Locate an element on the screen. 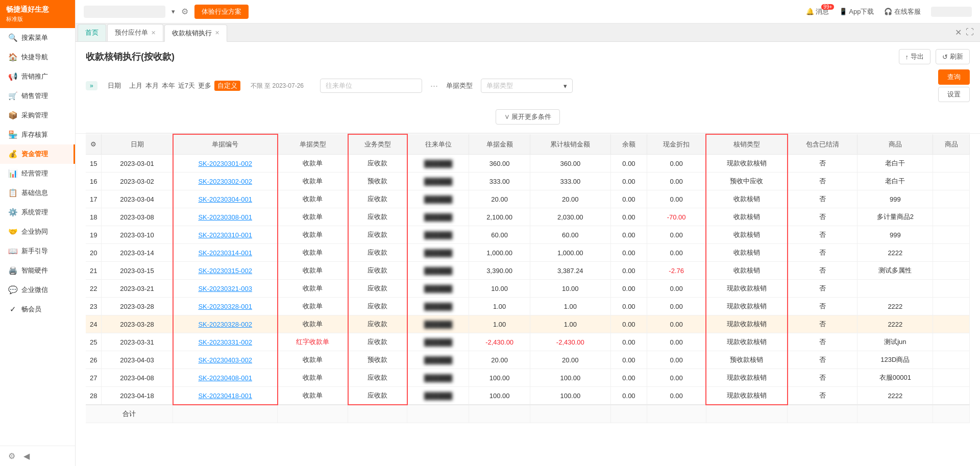 Image resolution: width=980 pixels, height=466 pixels. td-product: 123D商品 is located at coordinates (895, 360).